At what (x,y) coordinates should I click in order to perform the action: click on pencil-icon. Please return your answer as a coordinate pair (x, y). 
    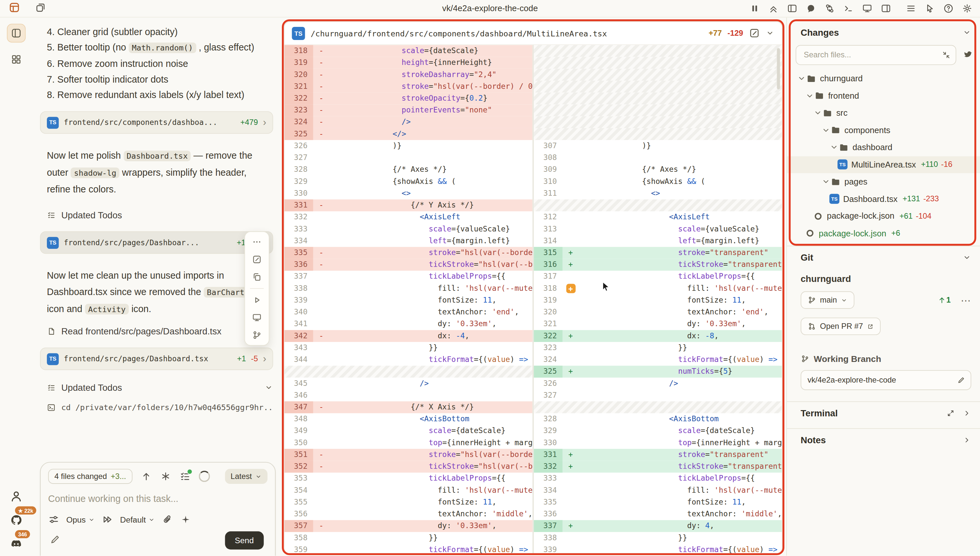
    Looking at the image, I should click on (961, 380).